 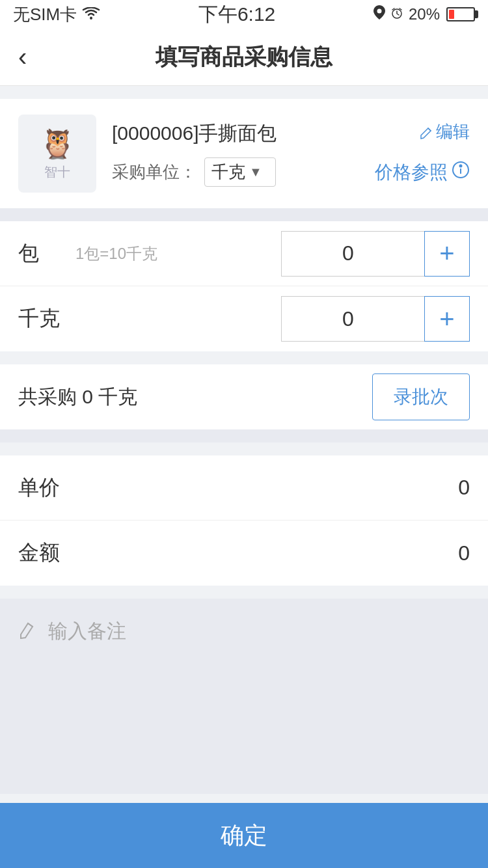 I want to click on unit-price-value: 0, so click(x=464, y=488).